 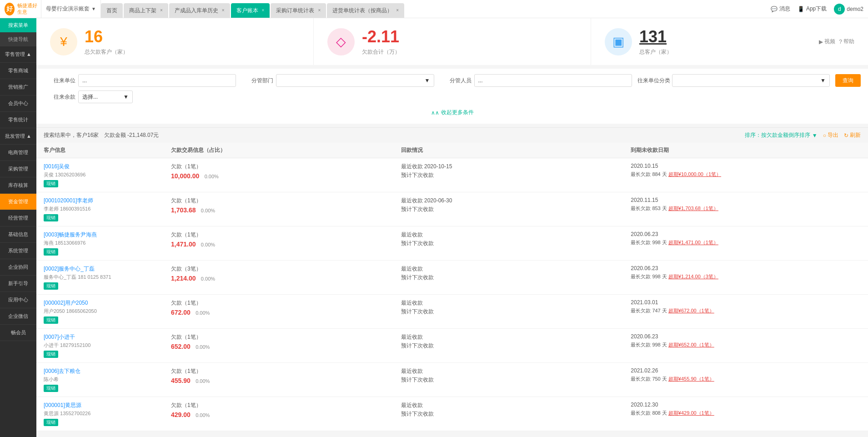 I want to click on customer-tag-7: 现销, so click(x=51, y=422).